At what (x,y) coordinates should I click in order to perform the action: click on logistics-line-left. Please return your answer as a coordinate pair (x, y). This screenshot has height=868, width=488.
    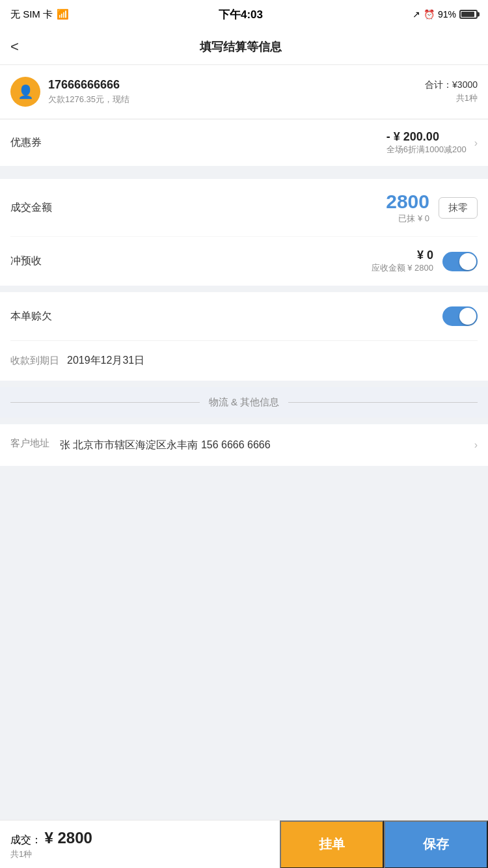
    Looking at the image, I should click on (105, 402).